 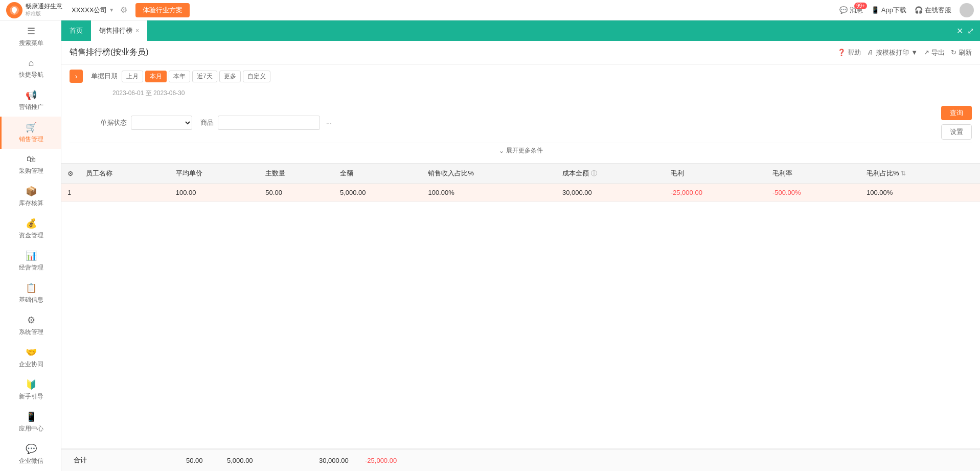 What do you see at coordinates (179, 77) in the screenshot?
I see `date-btn-this-year: 本年` at bounding box center [179, 77].